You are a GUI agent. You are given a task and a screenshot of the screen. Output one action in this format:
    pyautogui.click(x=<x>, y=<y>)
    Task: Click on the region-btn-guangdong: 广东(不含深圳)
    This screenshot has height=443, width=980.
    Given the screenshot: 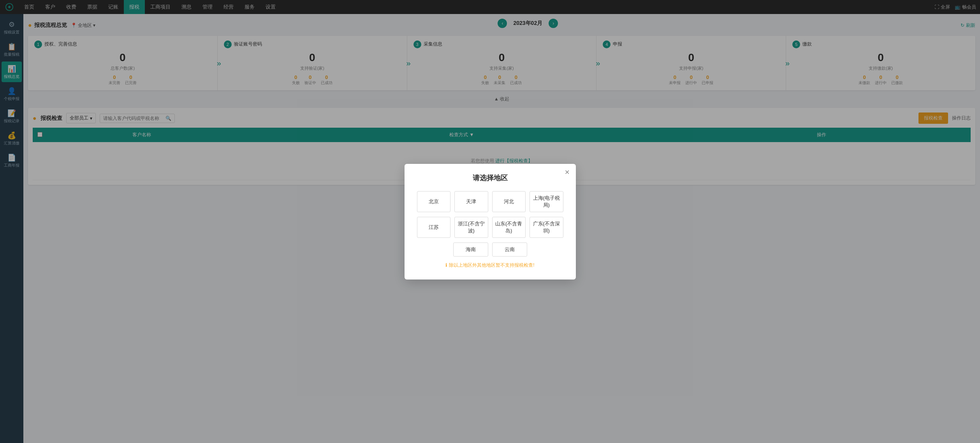 What is the action you would take?
    pyautogui.click(x=547, y=227)
    